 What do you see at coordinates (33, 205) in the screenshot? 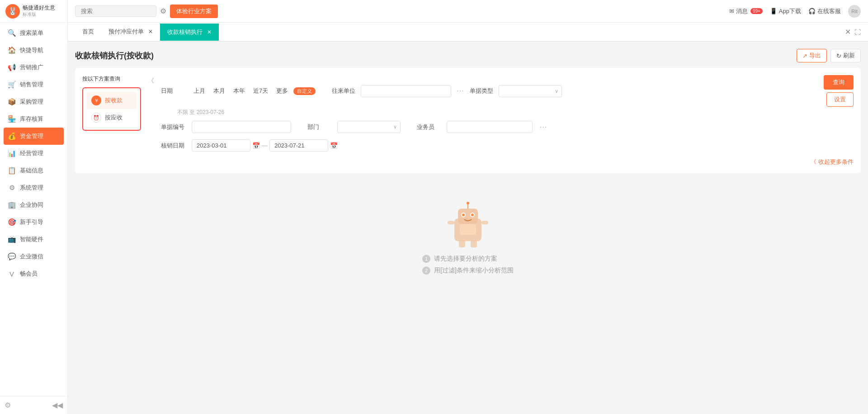
I see `sidebar-item-enterprise: 🏢 企业协同` at bounding box center [33, 205].